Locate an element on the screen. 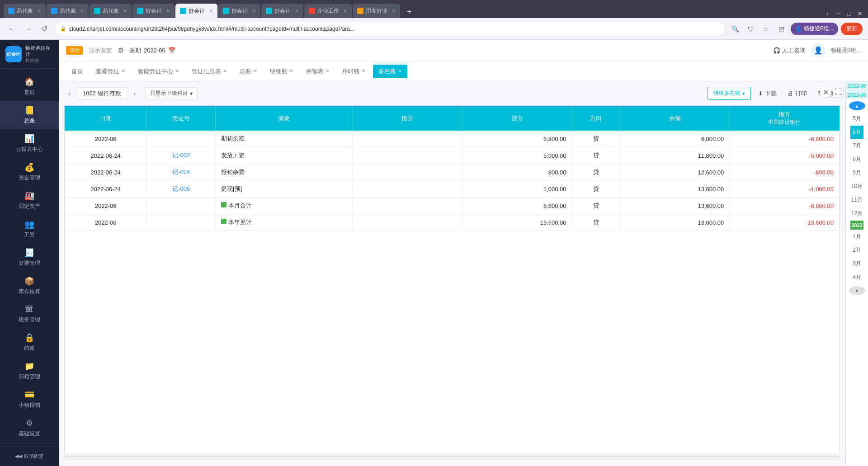  calendar-month-item: 2月 is located at coordinates (857, 250).